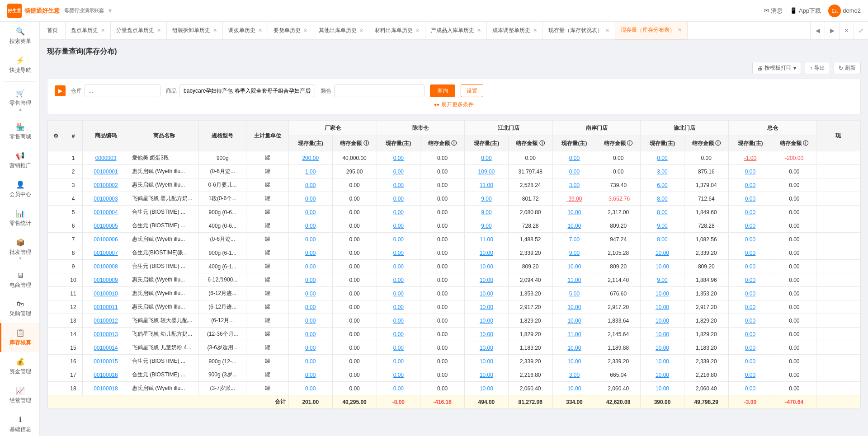 Image resolution: width=868 pixels, height=436 pixels. What do you see at coordinates (479, 31) in the screenshot?
I see `tab-close-prodin: ✕` at bounding box center [479, 31].